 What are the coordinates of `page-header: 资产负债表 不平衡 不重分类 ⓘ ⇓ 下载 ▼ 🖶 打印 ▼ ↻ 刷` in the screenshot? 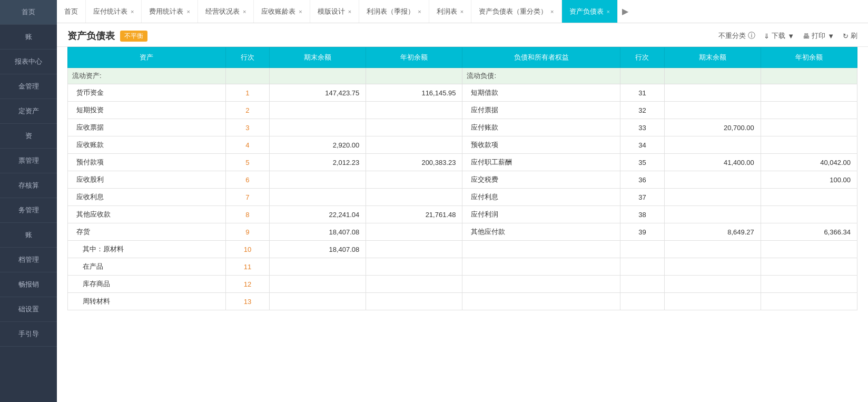 It's located at (462, 35).